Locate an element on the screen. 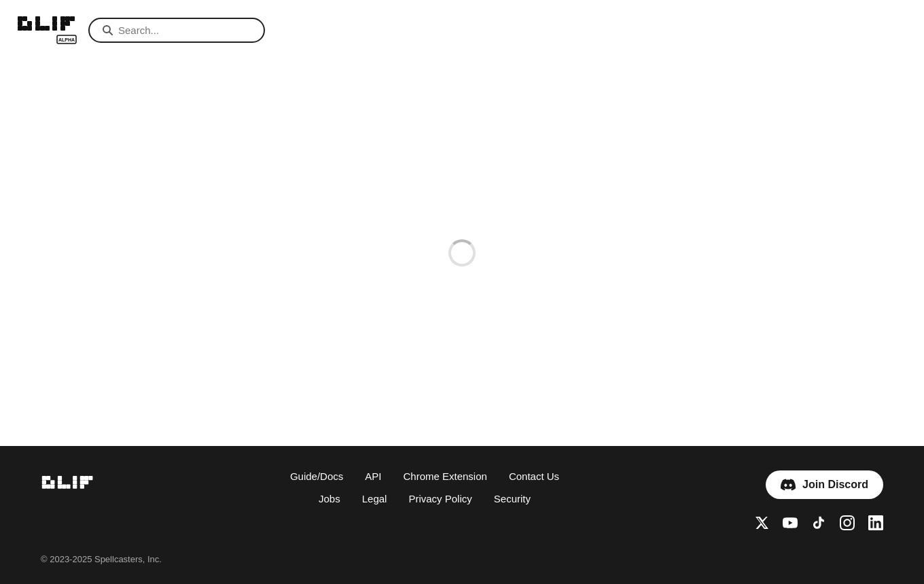 The height and width of the screenshot is (584, 924). search-input is located at coordinates (185, 30).